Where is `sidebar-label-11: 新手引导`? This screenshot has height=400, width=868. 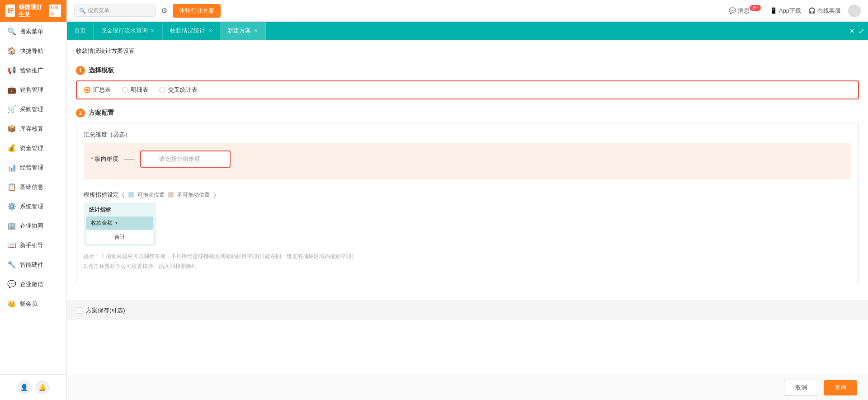
sidebar-label-11: 新手引导 is located at coordinates (32, 245).